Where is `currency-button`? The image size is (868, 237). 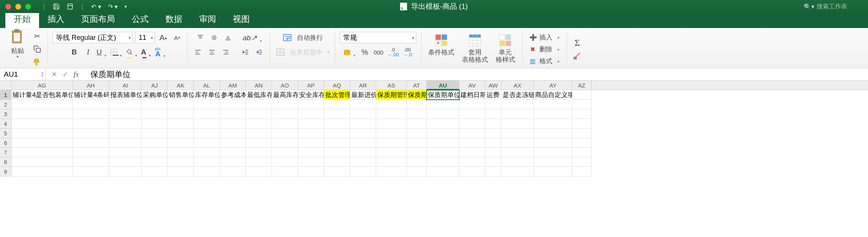 currency-button is located at coordinates (350, 52).